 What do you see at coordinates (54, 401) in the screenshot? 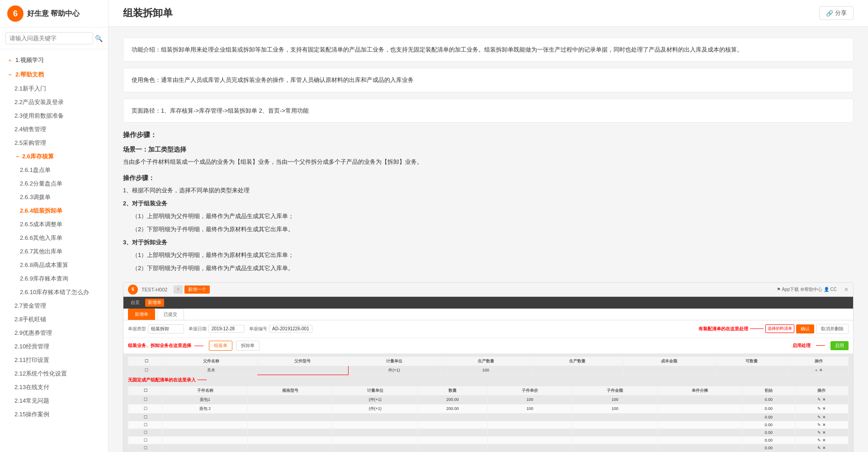
I see `sidebar-item-2-14: 2.14常见问题` at bounding box center [54, 401].